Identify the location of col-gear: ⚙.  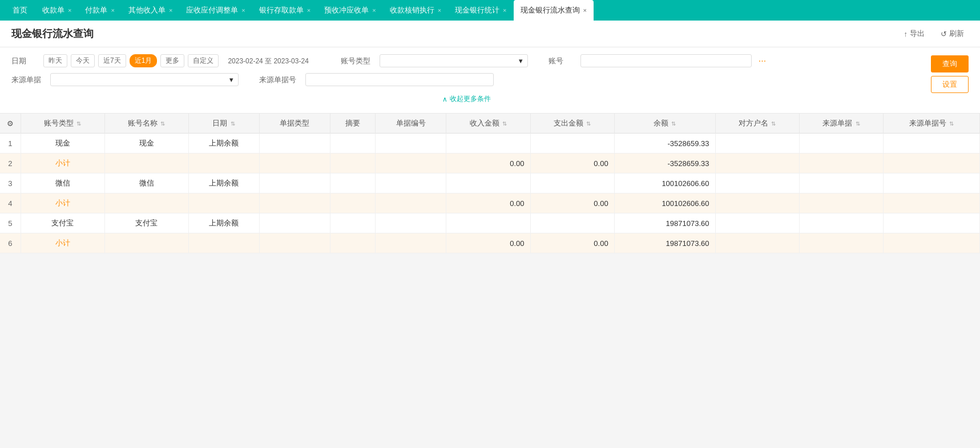
(10, 123).